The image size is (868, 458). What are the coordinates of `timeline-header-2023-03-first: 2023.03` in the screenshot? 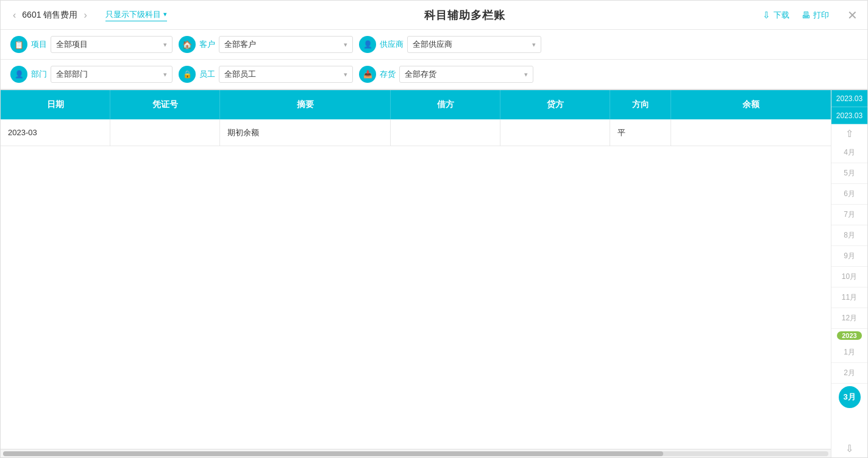 It's located at (850, 99).